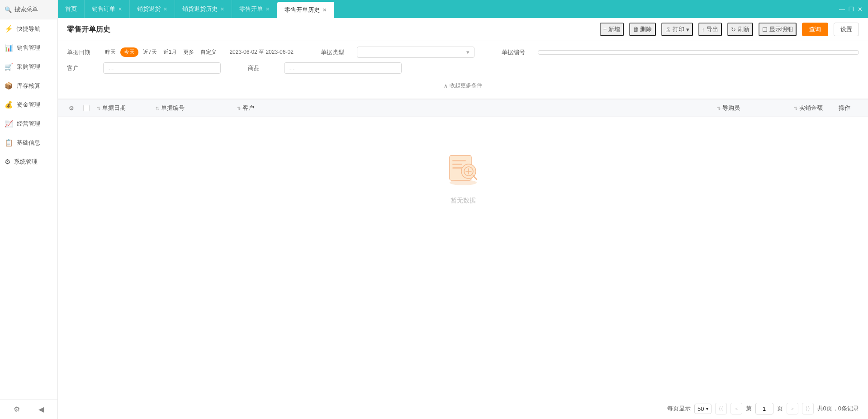  Describe the element at coordinates (189, 52) in the screenshot. I see `date-btn-more: 更多` at that location.